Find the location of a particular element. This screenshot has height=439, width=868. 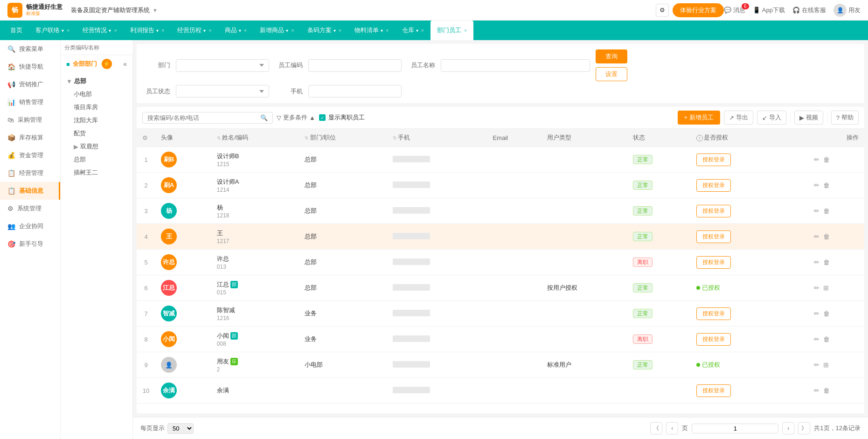

sidebar-item-finance: 💰 资金管理 is located at coordinates (30, 155).